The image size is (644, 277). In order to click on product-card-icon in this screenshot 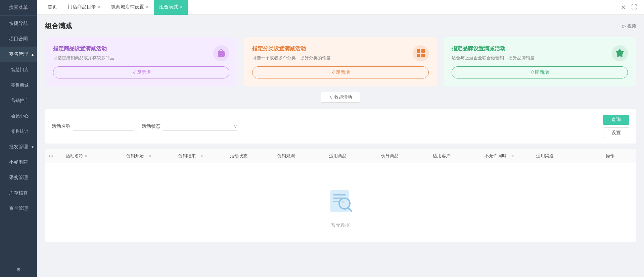, I will do `click(221, 55)`.